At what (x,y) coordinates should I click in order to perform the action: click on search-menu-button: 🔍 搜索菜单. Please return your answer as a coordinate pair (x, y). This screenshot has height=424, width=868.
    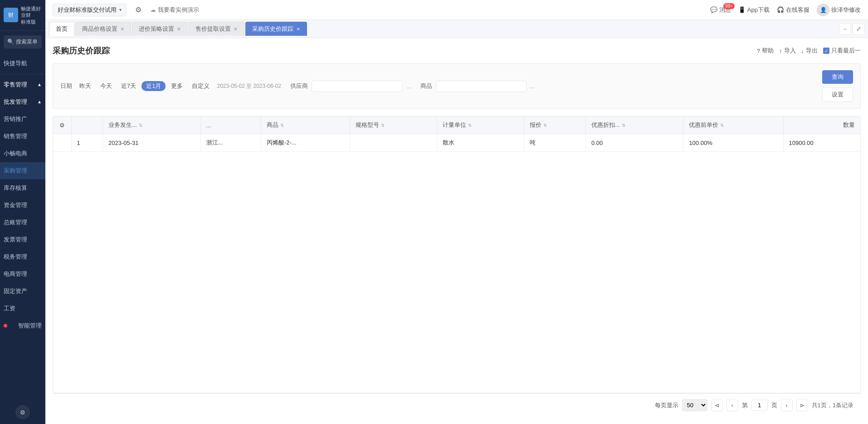
    Looking at the image, I should click on (23, 42).